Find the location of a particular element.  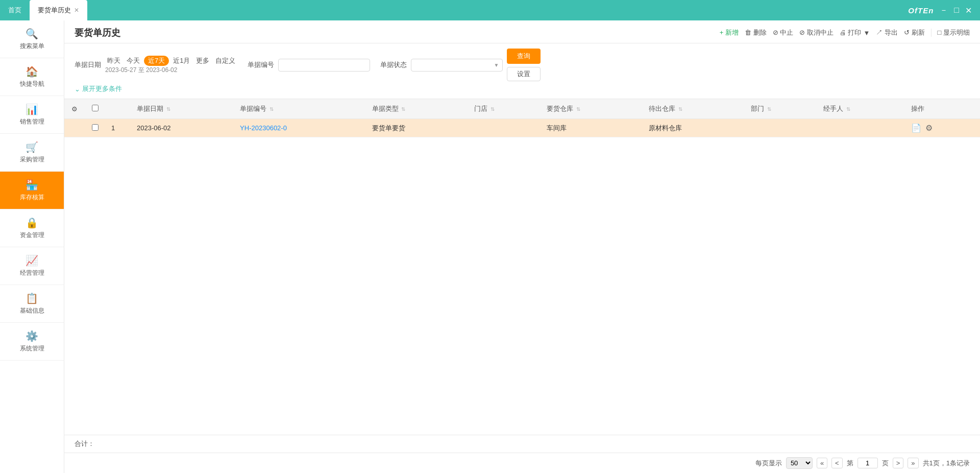

th-pending-warehouse: 待出仓库 ⇅ is located at coordinates (694, 109).